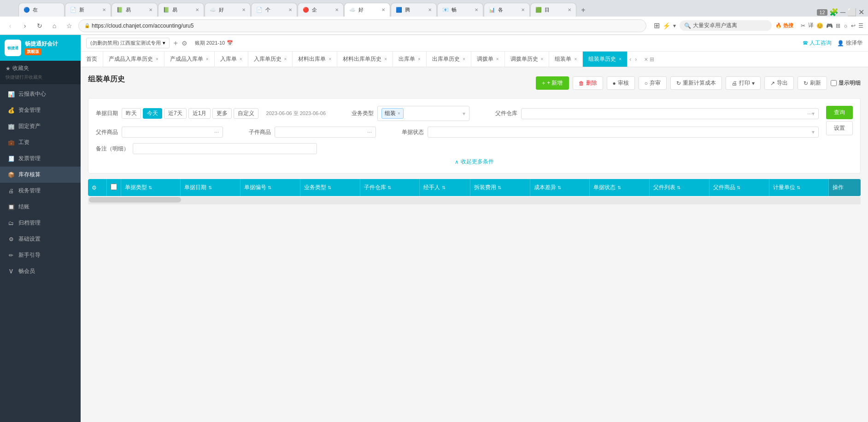  What do you see at coordinates (779, 83) in the screenshot?
I see `export-button: ↗ 导出` at bounding box center [779, 83].